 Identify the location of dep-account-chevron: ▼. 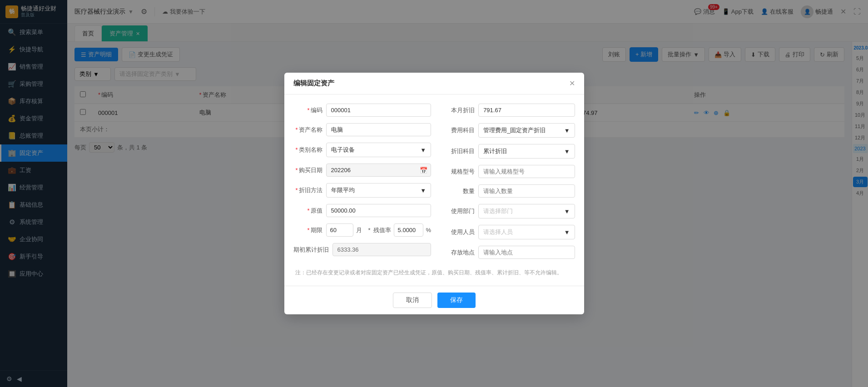
(567, 152).